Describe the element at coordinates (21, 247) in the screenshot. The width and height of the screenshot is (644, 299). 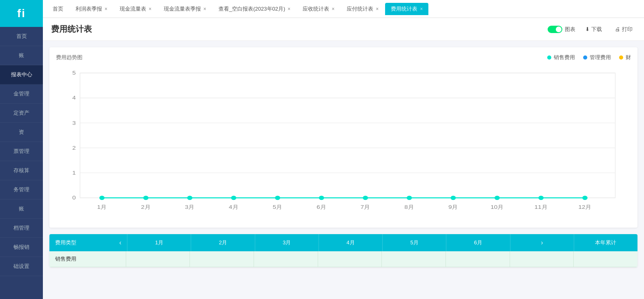
I see `sidebar-item-sales-return: 畅报销` at that location.